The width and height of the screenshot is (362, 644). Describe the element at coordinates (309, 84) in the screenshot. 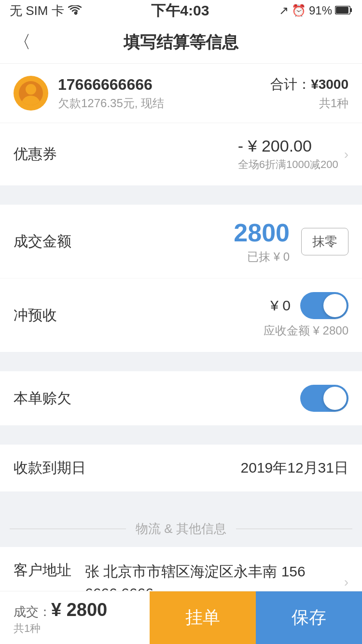

I see `total-label-value: 合计：¥3000` at that location.